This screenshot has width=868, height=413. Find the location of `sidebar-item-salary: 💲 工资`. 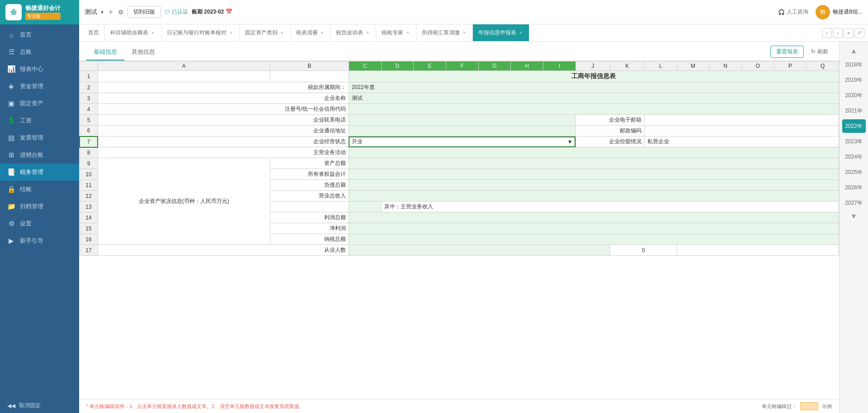

sidebar-item-salary: 💲 工资 is located at coordinates (40, 121).